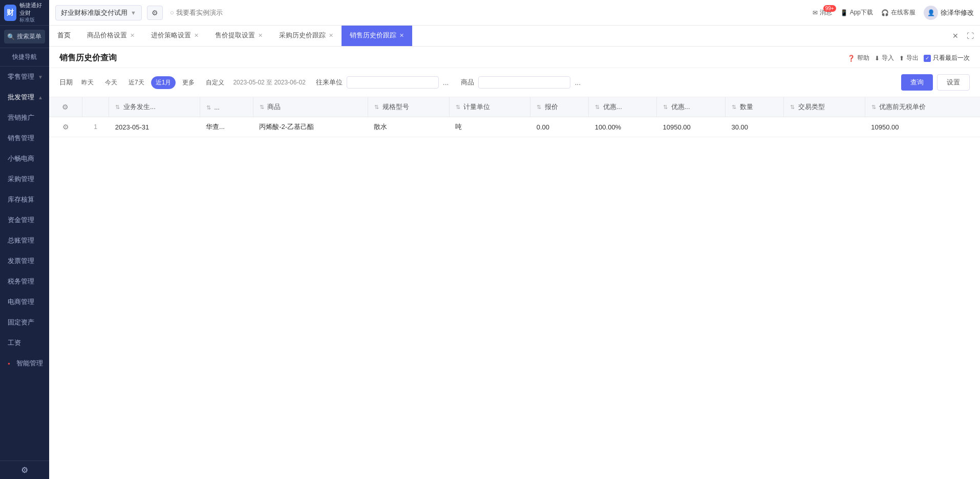 The image size is (980, 479). Describe the element at coordinates (25, 322) in the screenshot. I see `sidebar-item-fixed-assets: 固定资产` at that location.